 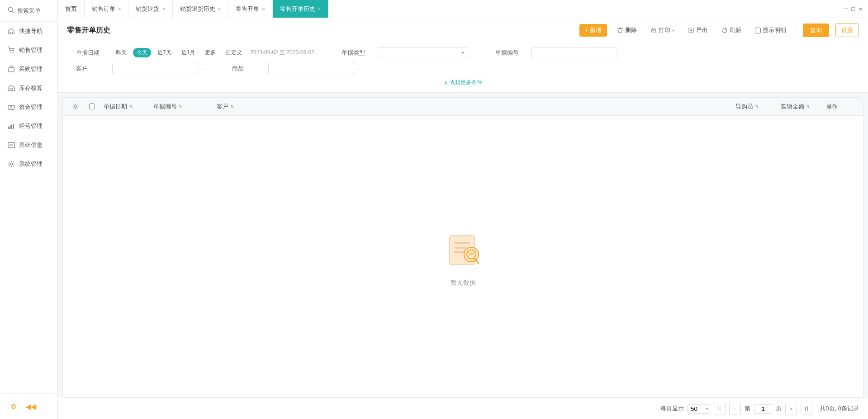 I want to click on warehouse-icon, so click(x=11, y=88).